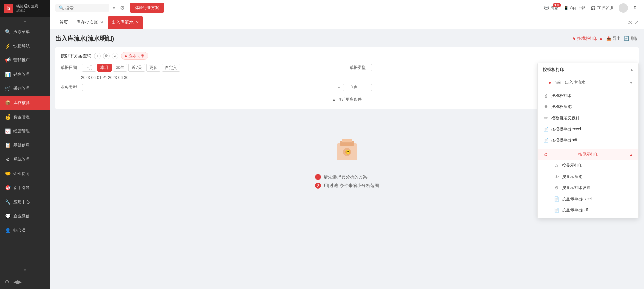  Describe the element at coordinates (153, 68) in the screenshot. I see `date-btn-more: 更多` at that location.